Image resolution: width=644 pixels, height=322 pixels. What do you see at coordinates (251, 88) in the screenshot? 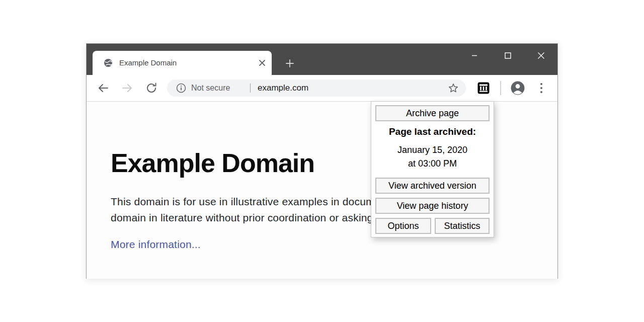
I see `omnibox-divider` at bounding box center [251, 88].